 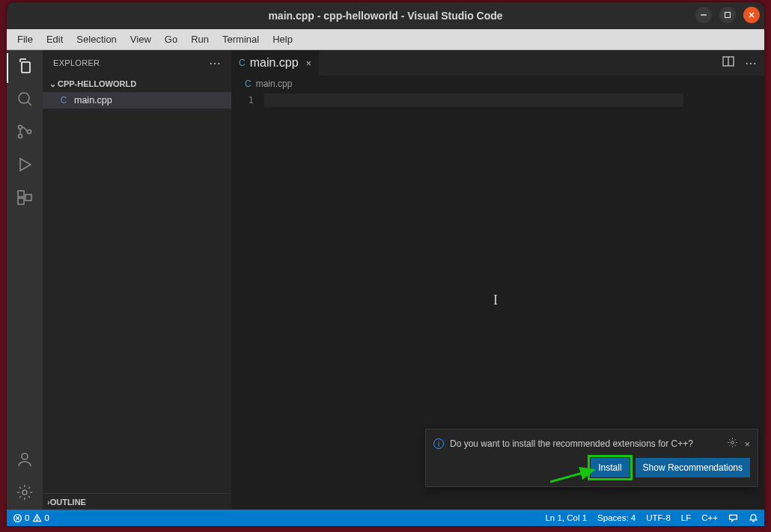 What do you see at coordinates (704, 15) in the screenshot?
I see `minimize-button` at bounding box center [704, 15].